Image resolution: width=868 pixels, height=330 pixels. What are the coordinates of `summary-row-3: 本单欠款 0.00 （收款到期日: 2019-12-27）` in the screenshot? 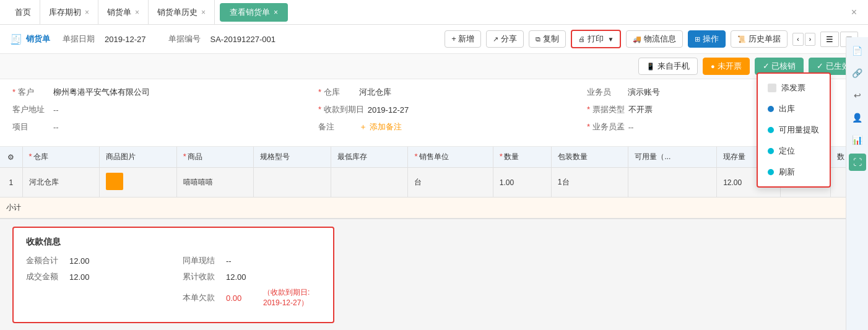 It's located at (173, 298).